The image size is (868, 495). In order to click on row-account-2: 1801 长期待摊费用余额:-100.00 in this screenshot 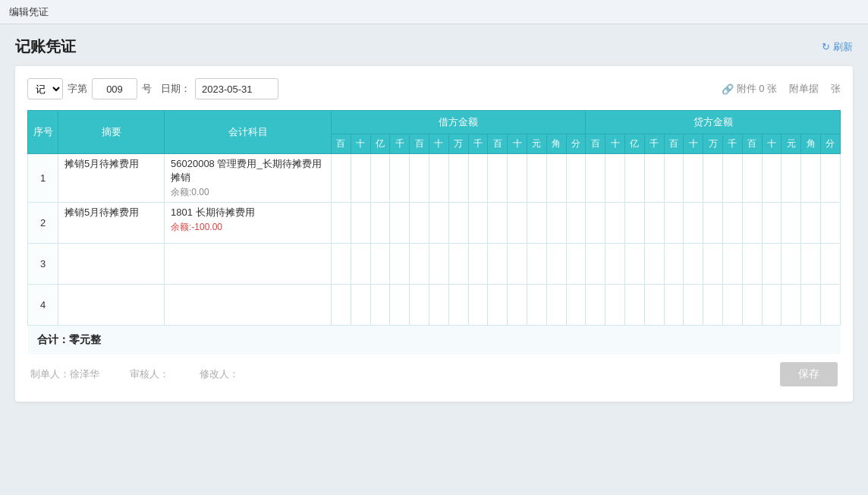, I will do `click(248, 223)`.